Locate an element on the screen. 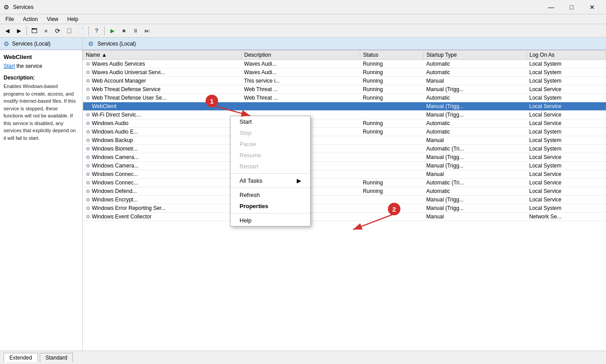  cell-name: ⚙Web Account Manager is located at coordinates (163, 81).